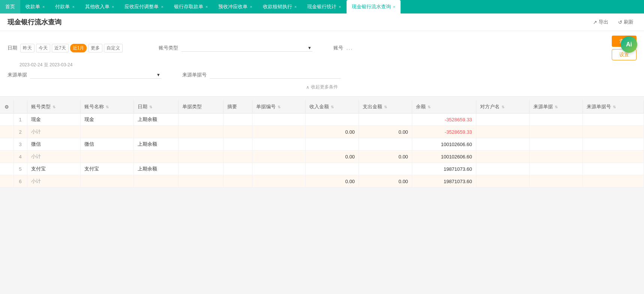  Describe the element at coordinates (107, 107) in the screenshot. I see `col-header-account_name: 账号名称 ⇅` at that location.